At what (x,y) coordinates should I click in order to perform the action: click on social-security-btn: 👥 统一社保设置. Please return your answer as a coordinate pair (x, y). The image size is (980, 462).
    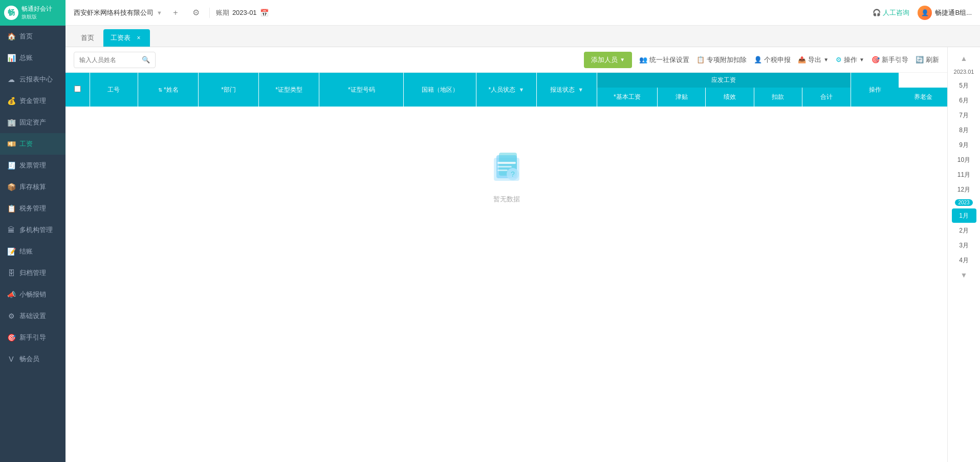
    Looking at the image, I should click on (664, 60).